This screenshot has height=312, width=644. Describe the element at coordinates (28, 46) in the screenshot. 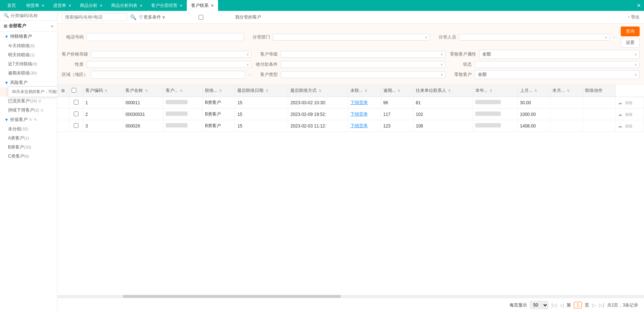

I see `sidebar-item-today-pending: 今天待联络(0)` at that location.